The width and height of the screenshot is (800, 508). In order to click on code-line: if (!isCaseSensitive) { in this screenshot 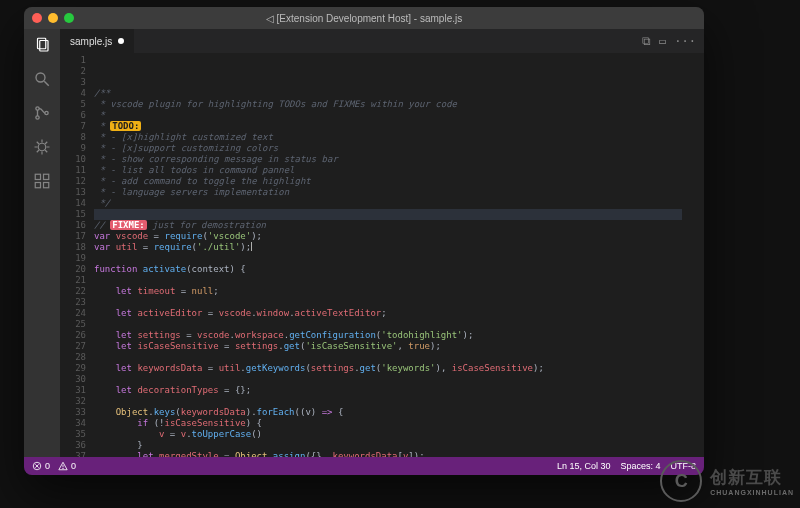, I will do `click(394, 424)`.